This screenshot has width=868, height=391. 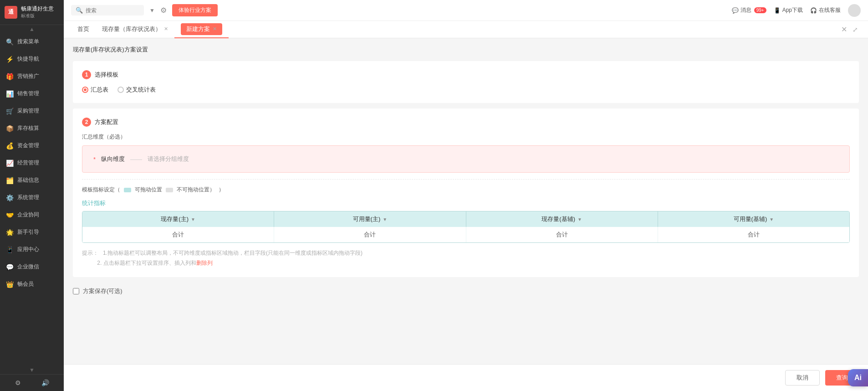 What do you see at coordinates (99, 90) in the screenshot?
I see `radio-summary-label: 汇总表` at bounding box center [99, 90].